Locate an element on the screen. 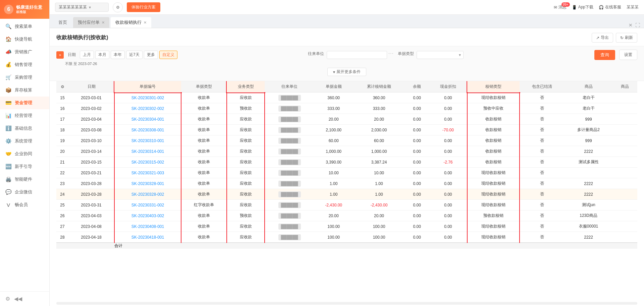  bill-no-link: SK-20230408-001 is located at coordinates (148, 227).